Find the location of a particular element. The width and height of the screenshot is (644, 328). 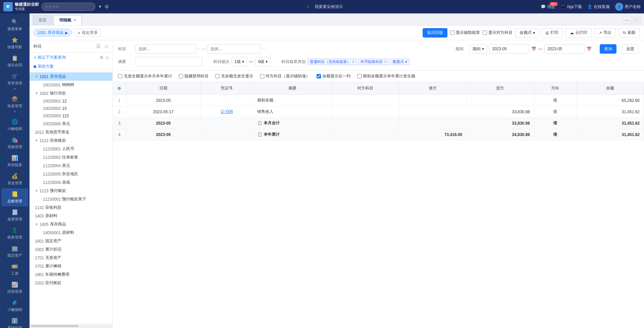

tree-item-11220005: 11220005 所在地区 is located at coordinates (75, 174).